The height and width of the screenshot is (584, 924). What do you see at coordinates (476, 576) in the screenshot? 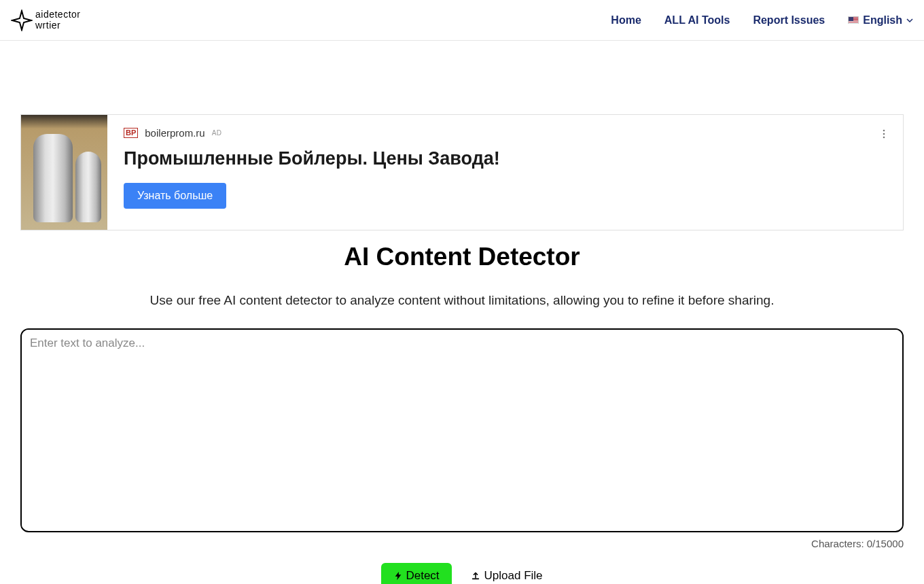
I see `upload-icon` at bounding box center [476, 576].